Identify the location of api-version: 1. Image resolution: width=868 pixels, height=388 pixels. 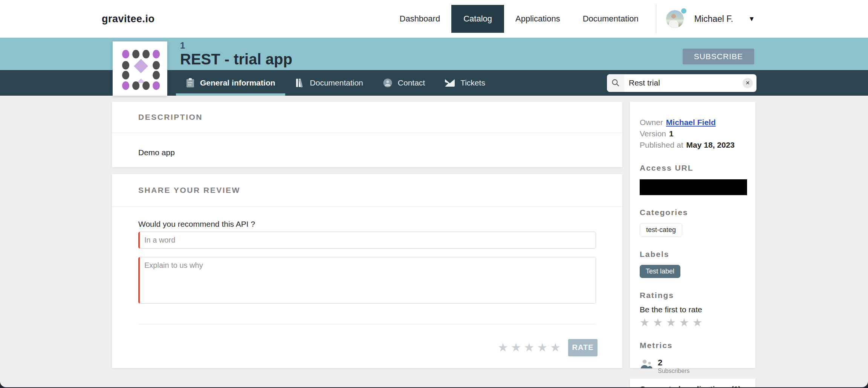
(236, 46).